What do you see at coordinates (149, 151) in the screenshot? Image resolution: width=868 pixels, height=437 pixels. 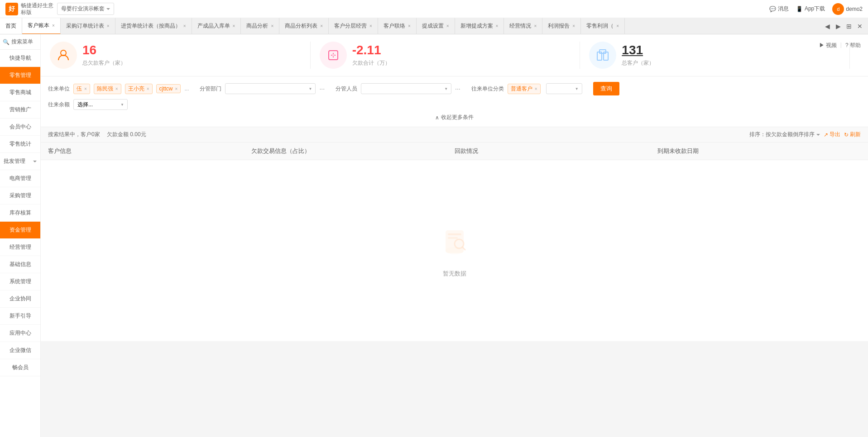 I see `col-customer-info: 客户信息` at bounding box center [149, 151].